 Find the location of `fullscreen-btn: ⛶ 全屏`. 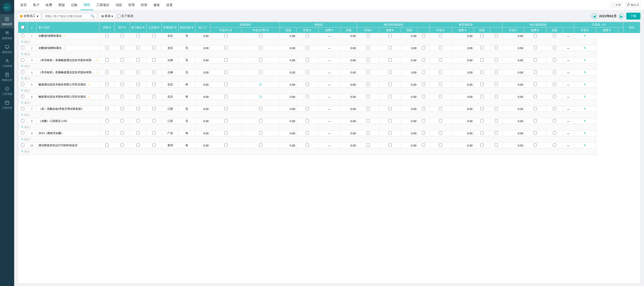

fullscreen-btn: ⛶ 全屏 is located at coordinates (616, 5).